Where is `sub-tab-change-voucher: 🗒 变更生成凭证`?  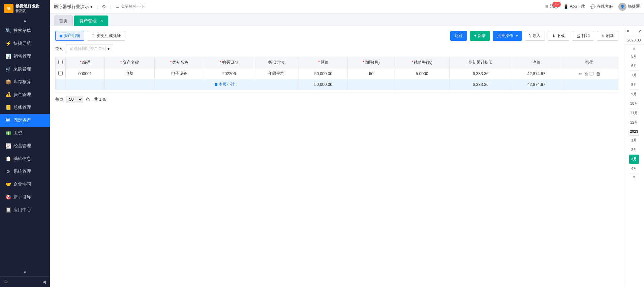 sub-tab-change-voucher: 🗒 变更生成凭证 is located at coordinates (106, 36).